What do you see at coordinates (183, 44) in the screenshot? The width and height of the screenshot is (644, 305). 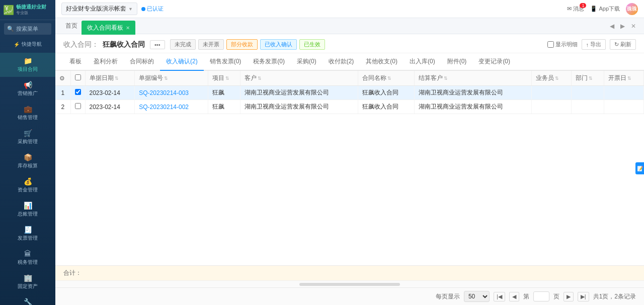 I see `status-incomplete: 未完成` at bounding box center [183, 44].